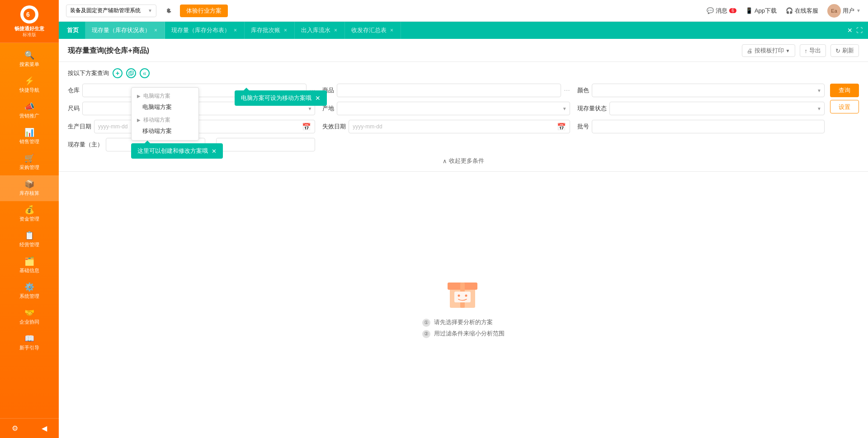 This screenshot has height=438, width=868. Describe the element at coordinates (722, 11) in the screenshot. I see `message-btn: 💬 消息 6` at that location.